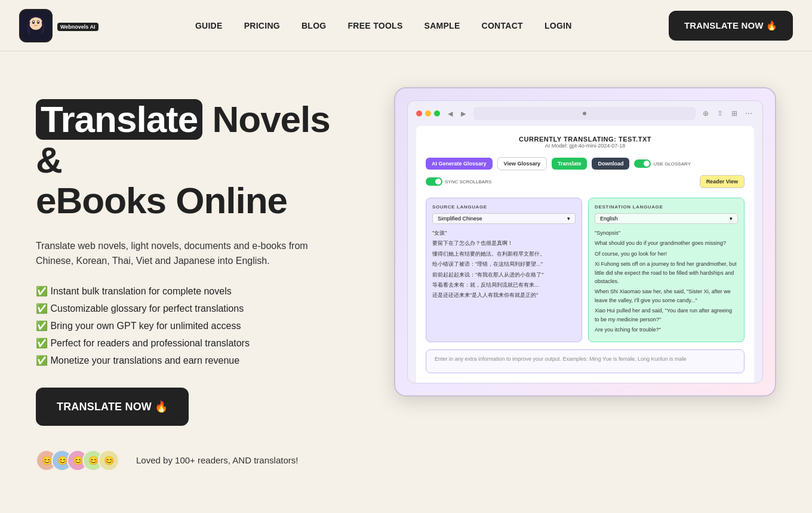 This screenshot has height=513, width=812. What do you see at coordinates (663, 164) in the screenshot?
I see `toggle-glossary-group: USE GLOSSARY` at bounding box center [663, 164].